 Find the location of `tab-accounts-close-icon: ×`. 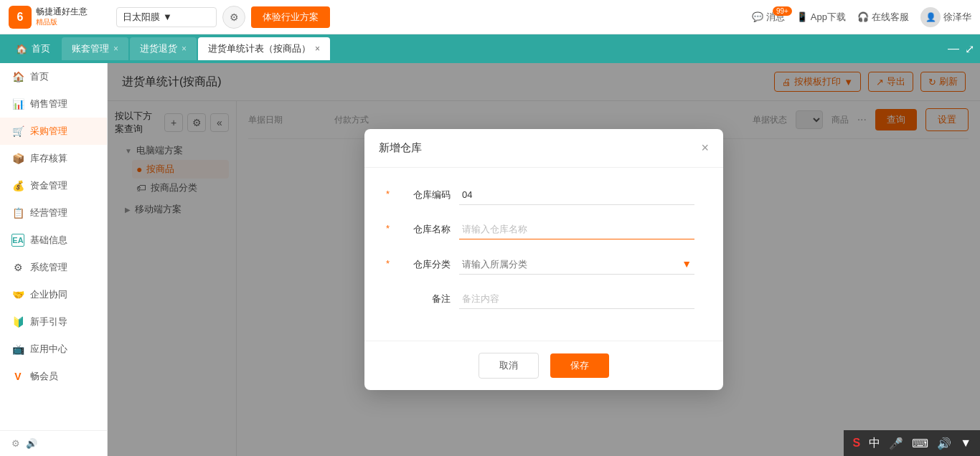

tab-accounts-close-icon: × is located at coordinates (116, 49).